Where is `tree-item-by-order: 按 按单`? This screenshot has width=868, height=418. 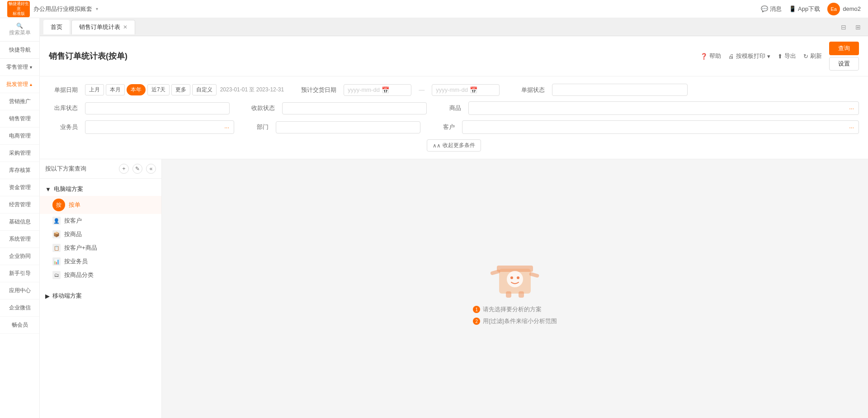 tree-item-by-order: 按 按单 is located at coordinates (100, 205).